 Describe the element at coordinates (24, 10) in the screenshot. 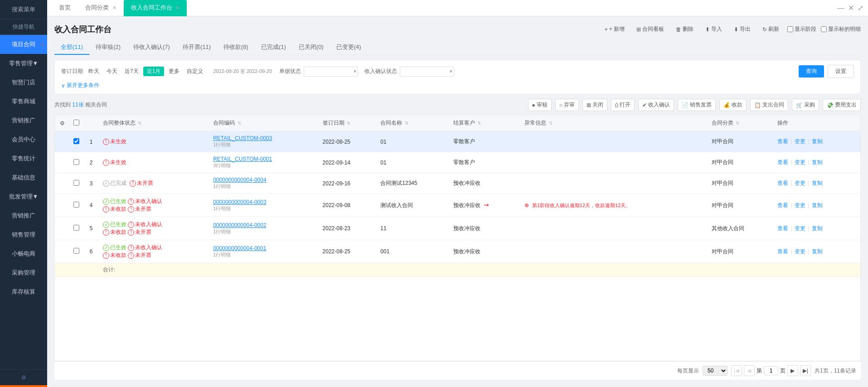

I see `sidebar-search: 搜索菜单` at that location.